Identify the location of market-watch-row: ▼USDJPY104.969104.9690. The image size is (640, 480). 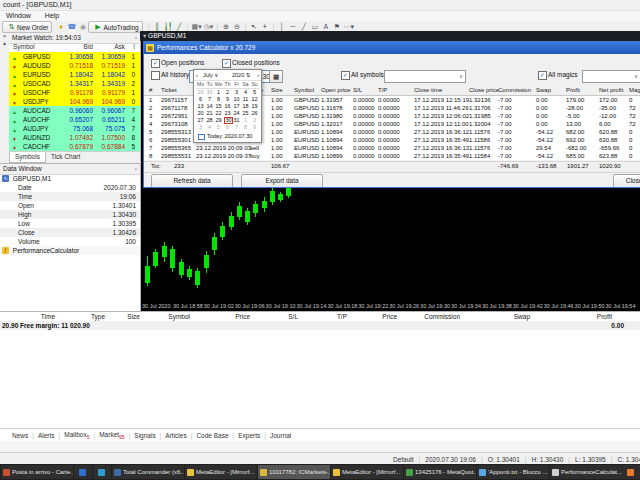
(74, 102).